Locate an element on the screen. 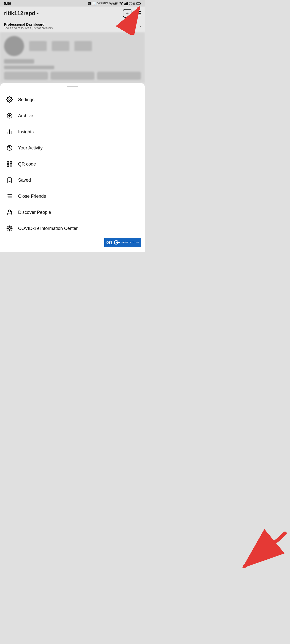  media-icon: 🖼 is located at coordinates (89, 4).